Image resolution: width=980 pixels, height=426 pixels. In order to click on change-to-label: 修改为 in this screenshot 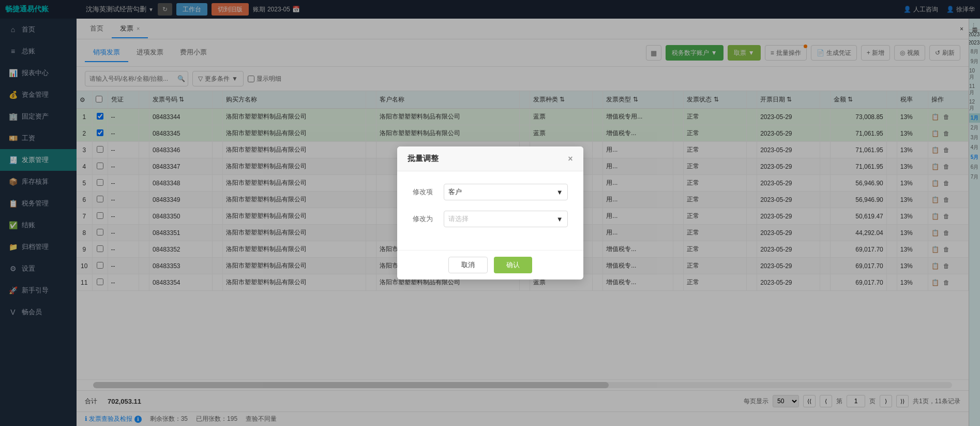, I will do `click(428, 219)`.